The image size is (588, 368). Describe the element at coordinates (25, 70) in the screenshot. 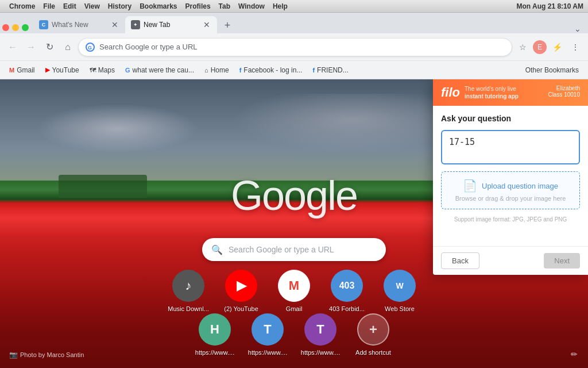

I see `bookmark-gmail-label: Gmail` at that location.